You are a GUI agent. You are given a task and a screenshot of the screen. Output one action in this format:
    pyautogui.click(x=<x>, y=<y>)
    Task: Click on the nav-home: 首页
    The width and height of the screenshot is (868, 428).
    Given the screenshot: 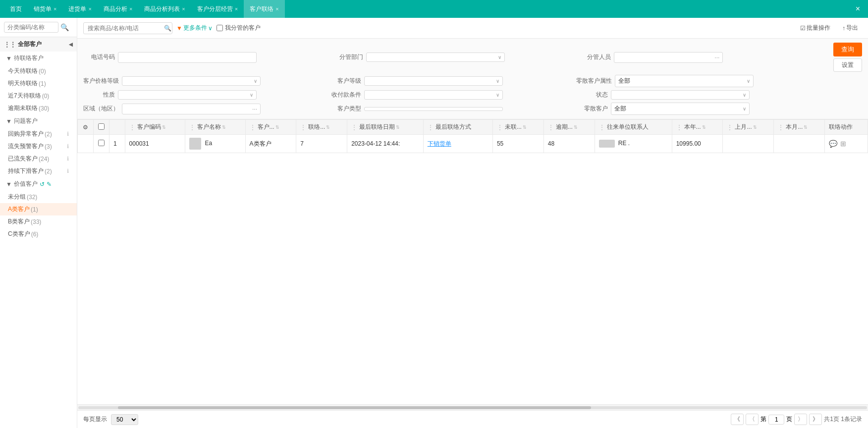 What is the action you would take?
    pyautogui.click(x=16, y=9)
    